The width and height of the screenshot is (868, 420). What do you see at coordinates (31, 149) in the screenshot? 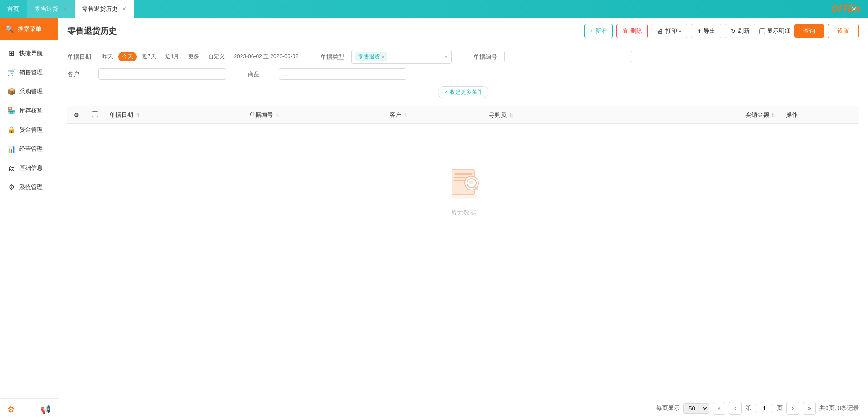
I see `sidebar-item-ops-label: 经营管理` at bounding box center [31, 149].